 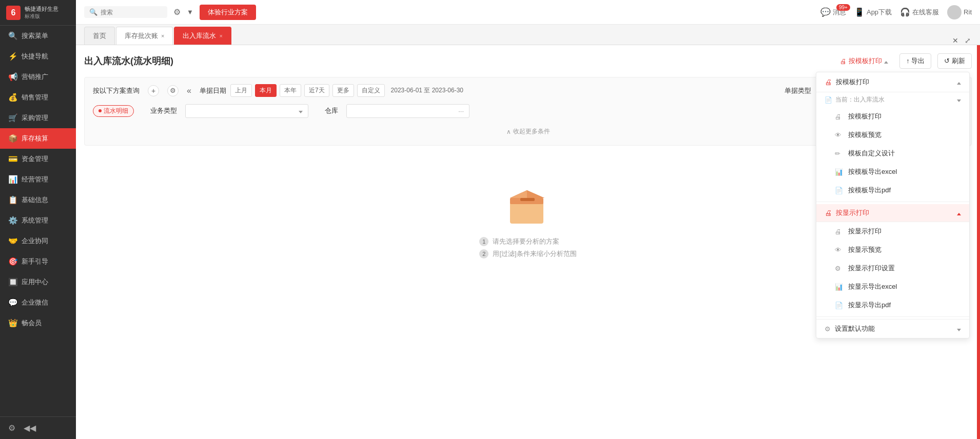 What do you see at coordinates (35, 282) in the screenshot?
I see `sidebar-item-label: 应用中心` at bounding box center [35, 282].